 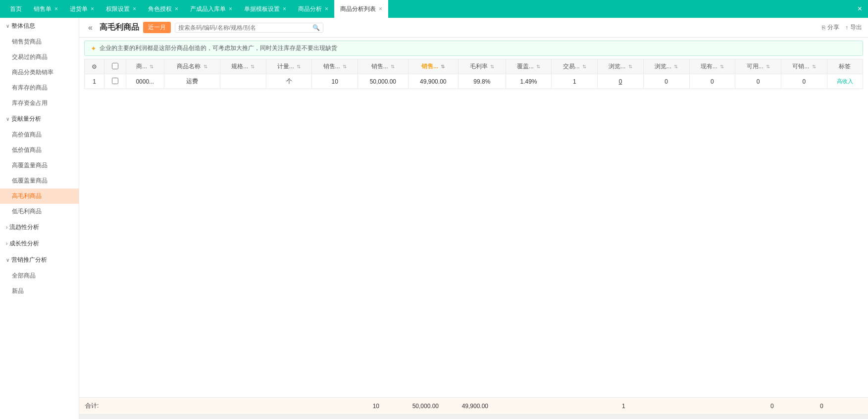 I want to click on sidebar-items-marketing: 全部商品 新品, so click(x=40, y=283).